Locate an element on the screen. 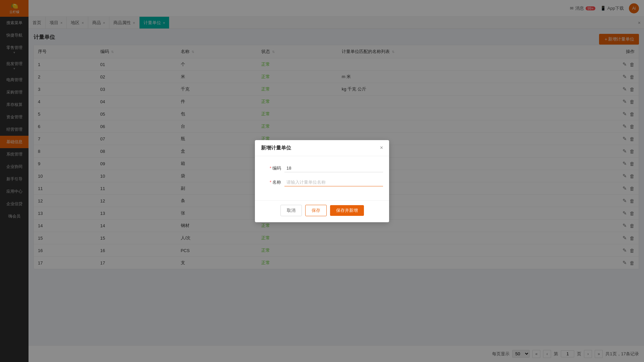  name-label: *名称 is located at coordinates (271, 182).